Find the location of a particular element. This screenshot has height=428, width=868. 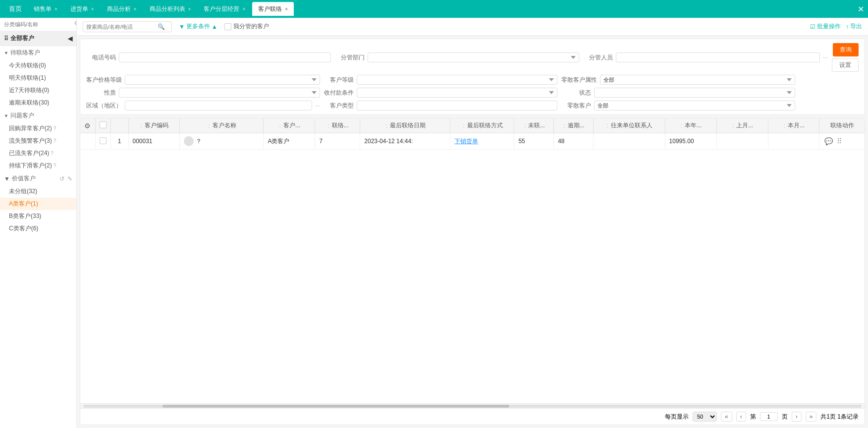

sidebar-item-class-c: C类客户(6) is located at coordinates (38, 229).